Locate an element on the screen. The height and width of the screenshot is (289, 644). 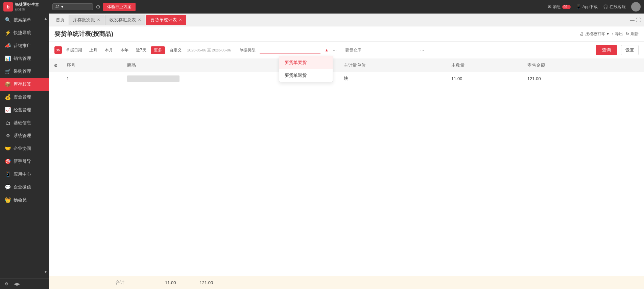
sidebar-item-enterprise: 🤝 企业协同 is located at coordinates (24, 149).